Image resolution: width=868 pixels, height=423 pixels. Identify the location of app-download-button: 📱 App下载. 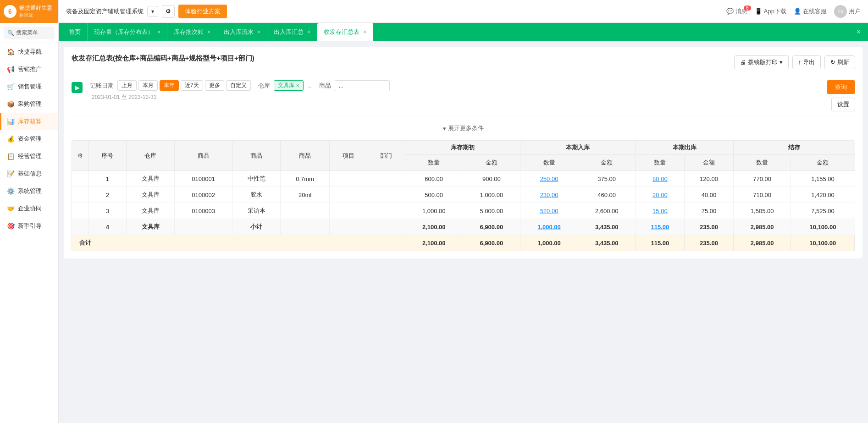
(770, 11).